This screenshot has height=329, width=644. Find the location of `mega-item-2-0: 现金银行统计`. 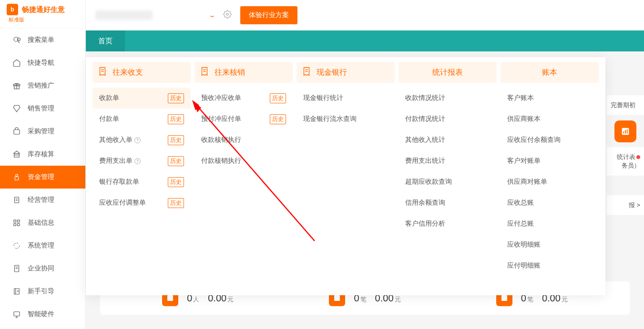

mega-item-2-0: 现金银行统计 is located at coordinates (346, 98).